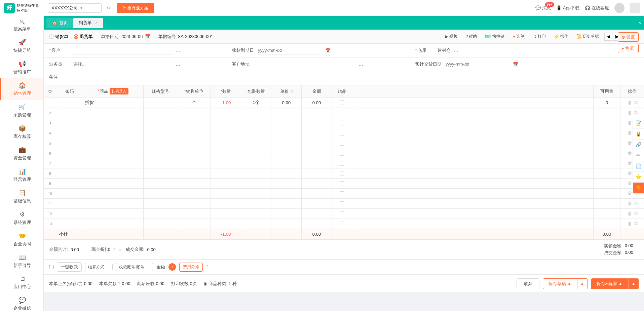 The image size is (644, 311). Describe the element at coordinates (528, 284) in the screenshot. I see `discard-button: 放弃` at that location.